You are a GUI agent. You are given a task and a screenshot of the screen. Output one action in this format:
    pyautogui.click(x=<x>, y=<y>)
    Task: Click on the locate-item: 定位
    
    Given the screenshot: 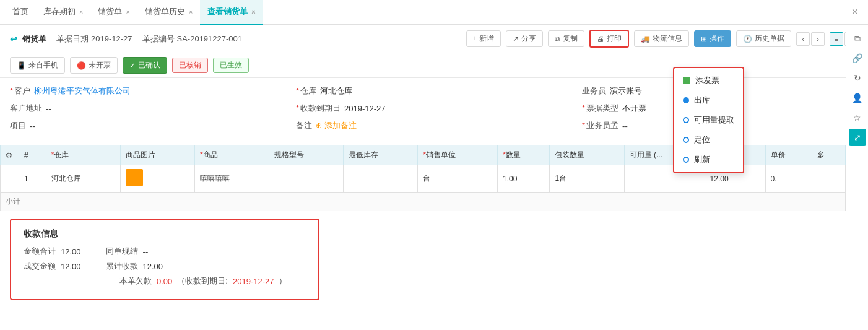 What is the action you would take?
    pyautogui.click(x=708, y=140)
    